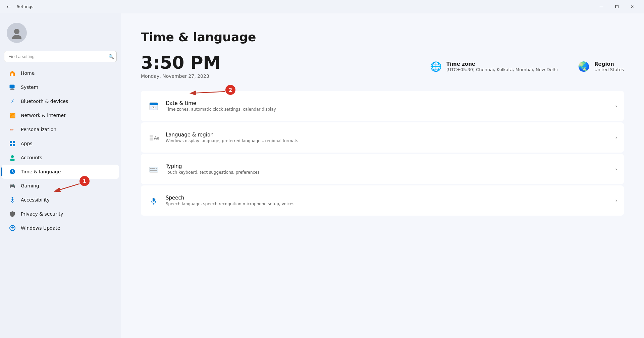 The width and height of the screenshot is (644, 338). I want to click on nav-item-home: Home, so click(60, 73).